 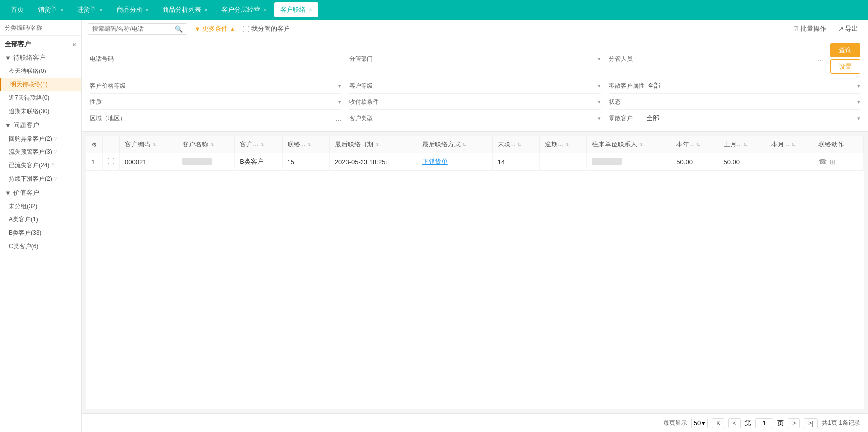 What do you see at coordinates (206, 145) in the screenshot?
I see `col-header-name: 客户名称⇅` at bounding box center [206, 145].